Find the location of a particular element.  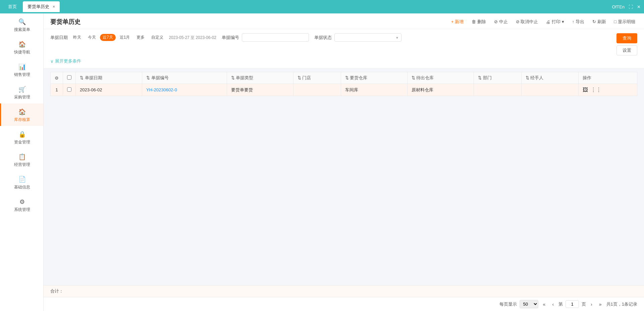

date-pill-more: 更多 is located at coordinates (141, 38).